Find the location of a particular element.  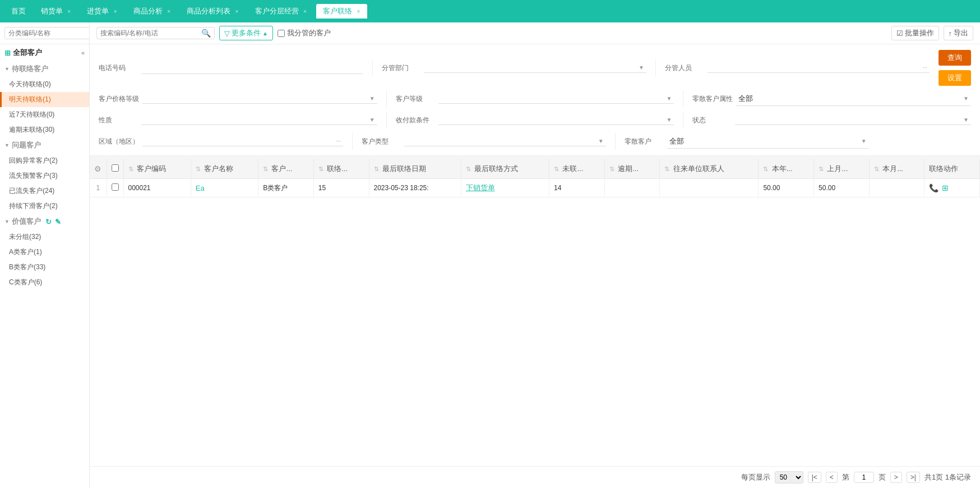

phone-action-icon: 📞 is located at coordinates (934, 188).